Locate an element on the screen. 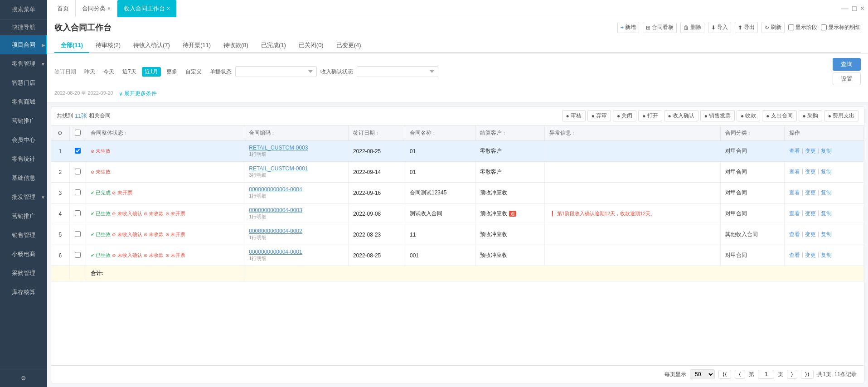 The width and height of the screenshot is (868, 387). sub-tab-all: 全部(11) is located at coordinates (72, 46).